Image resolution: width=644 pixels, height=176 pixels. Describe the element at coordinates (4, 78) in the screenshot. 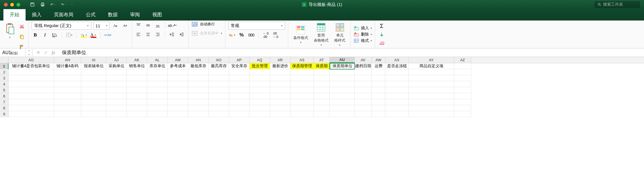

I see `row-header-3: 3` at that location.